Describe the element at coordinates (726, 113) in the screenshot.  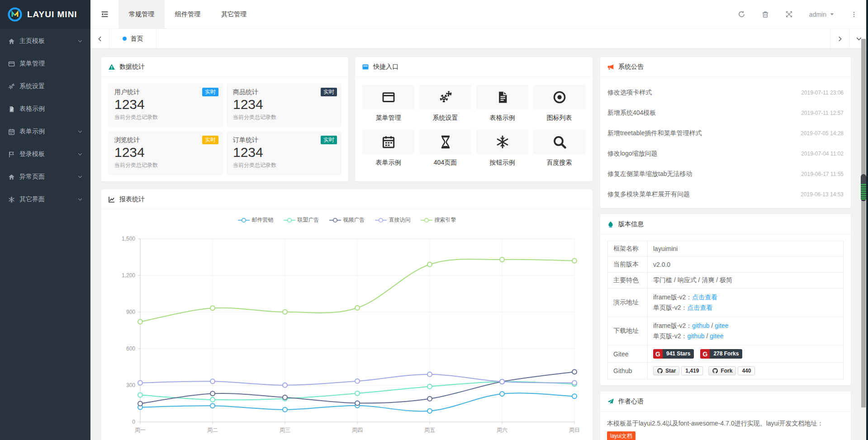
I see `announcement-item: 新增系统404模板2019-07-11 12:57` at that location.